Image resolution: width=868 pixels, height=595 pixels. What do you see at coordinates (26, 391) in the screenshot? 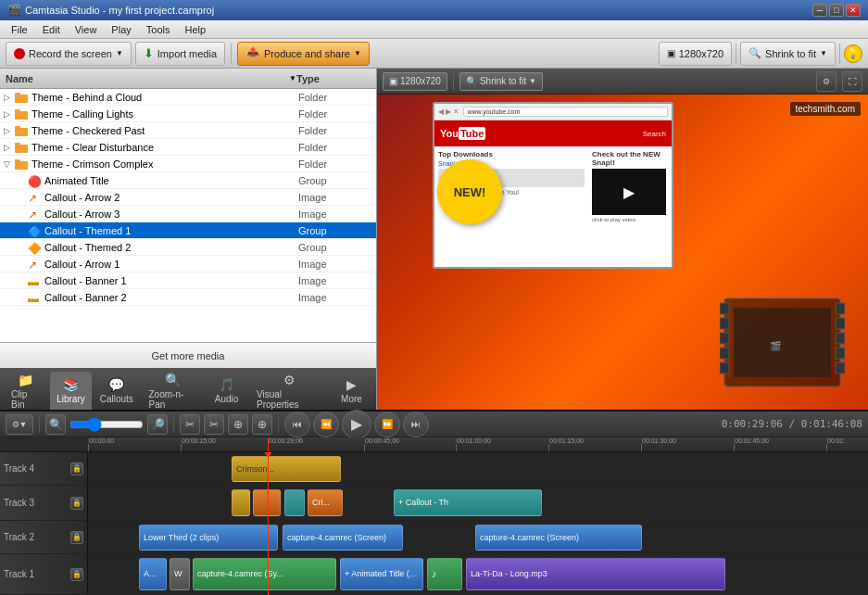
I see `tab-clip-bin: 📁 Clip Bin` at bounding box center [26, 391].